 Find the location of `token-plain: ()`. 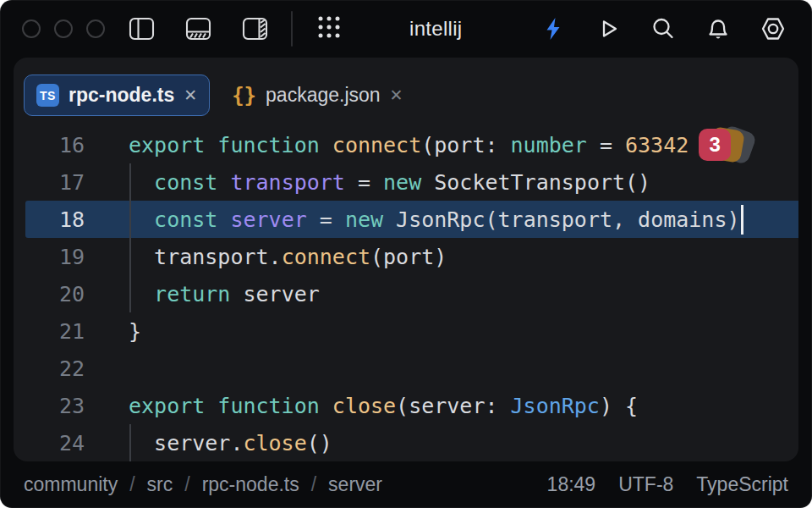

token-plain: () is located at coordinates (320, 444).